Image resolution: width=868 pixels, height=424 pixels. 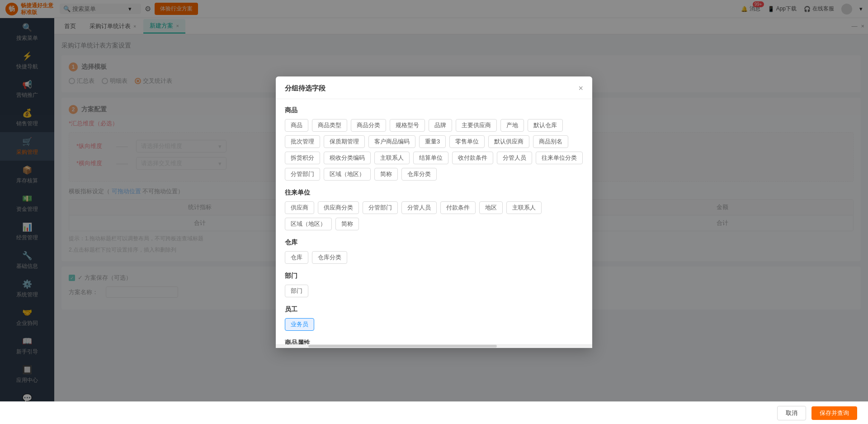 I want to click on chip-area2: 区域（地区）, so click(x=308, y=224).